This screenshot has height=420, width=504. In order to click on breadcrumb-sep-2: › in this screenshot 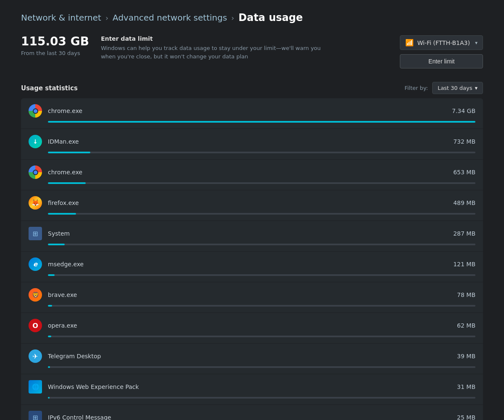, I will do `click(233, 18)`.